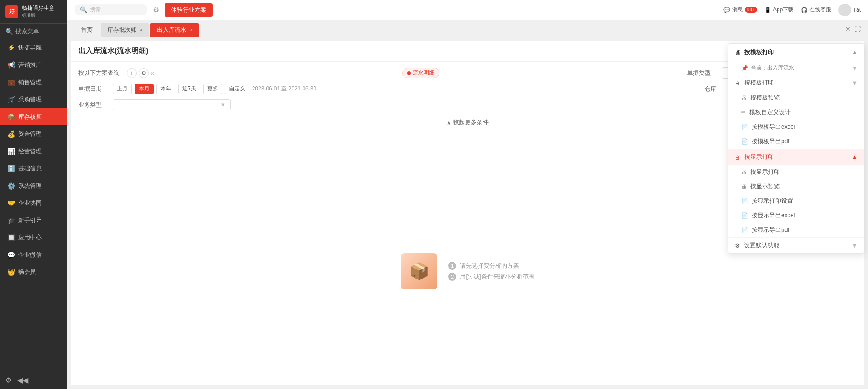 The height and width of the screenshot is (389, 868). What do you see at coordinates (9, 380) in the screenshot?
I see `settings-icon: ⚙` at bounding box center [9, 380].